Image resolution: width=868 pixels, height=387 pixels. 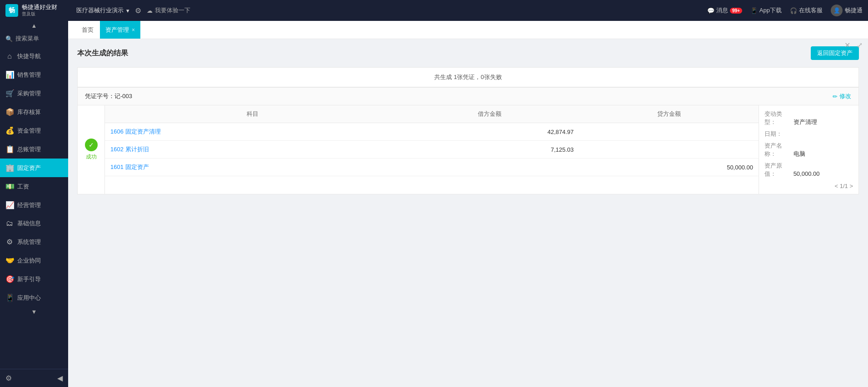 I want to click on sidebar-item-label: 快捷导航, so click(x=29, y=56).